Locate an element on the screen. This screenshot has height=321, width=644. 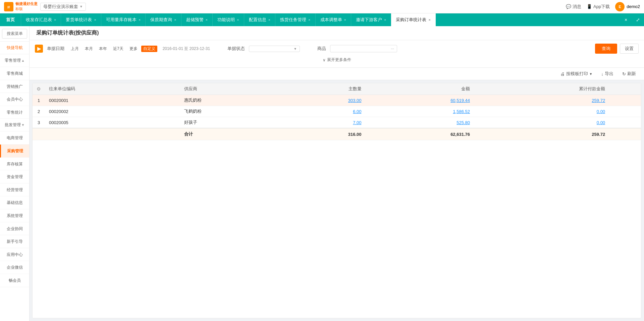
refresh-button: ↻ 刷新 is located at coordinates (629, 74).